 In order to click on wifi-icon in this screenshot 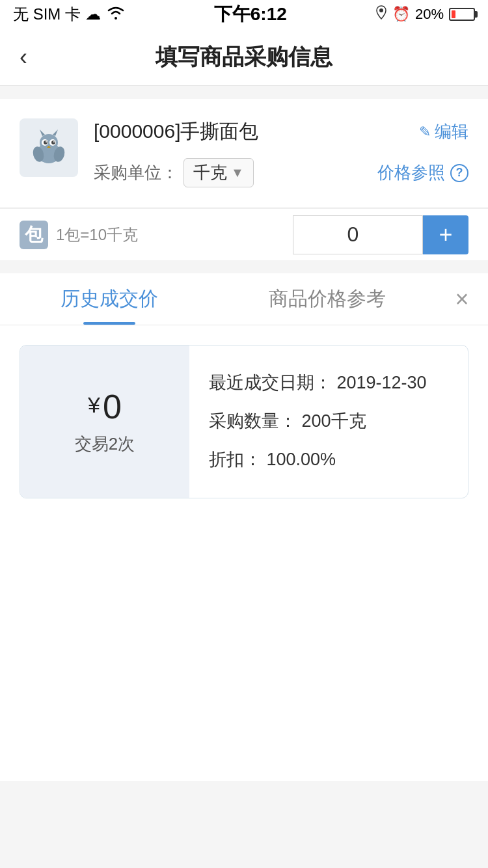, I will do `click(116, 14)`.